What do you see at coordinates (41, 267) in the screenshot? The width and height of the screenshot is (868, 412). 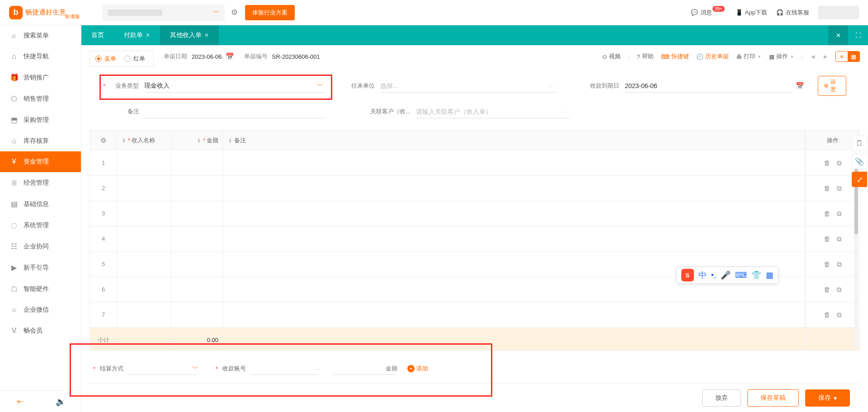 I see `sidebar-item: ▶新手引导` at bounding box center [41, 267].